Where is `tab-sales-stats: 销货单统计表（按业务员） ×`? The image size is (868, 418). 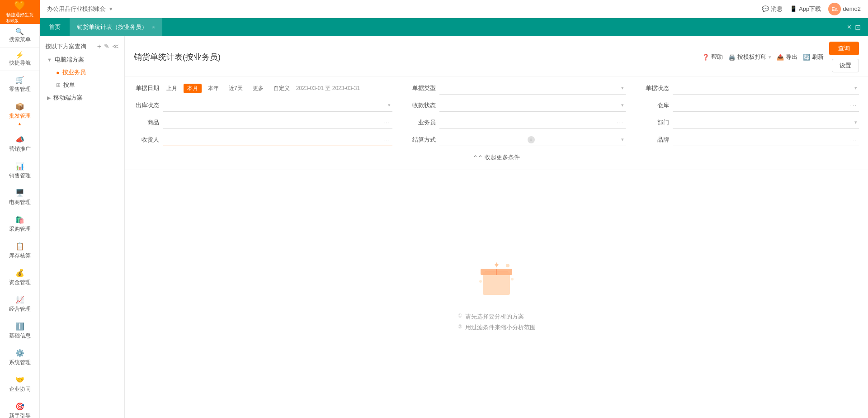 tab-sales-stats: 销货单统计表（按业务员） × is located at coordinates (116, 27).